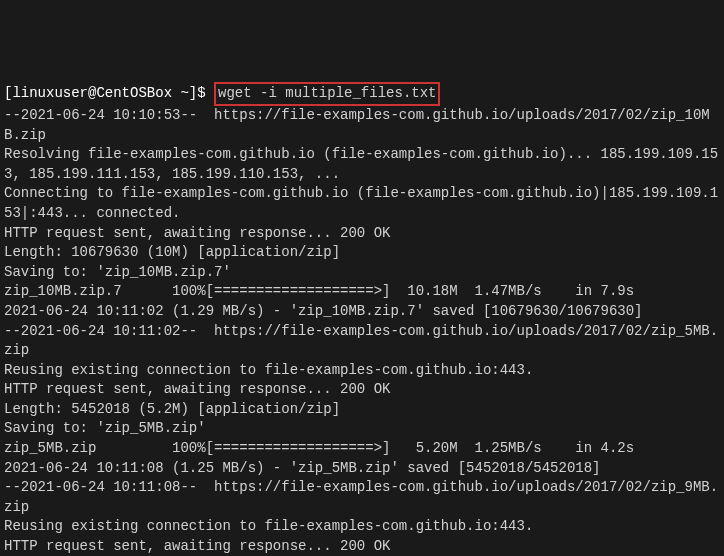 The image size is (724, 556). Describe the element at coordinates (362, 342) in the screenshot. I see `output-line: --2021-06-24 10:11:02-- https://file-exa…` at that location.